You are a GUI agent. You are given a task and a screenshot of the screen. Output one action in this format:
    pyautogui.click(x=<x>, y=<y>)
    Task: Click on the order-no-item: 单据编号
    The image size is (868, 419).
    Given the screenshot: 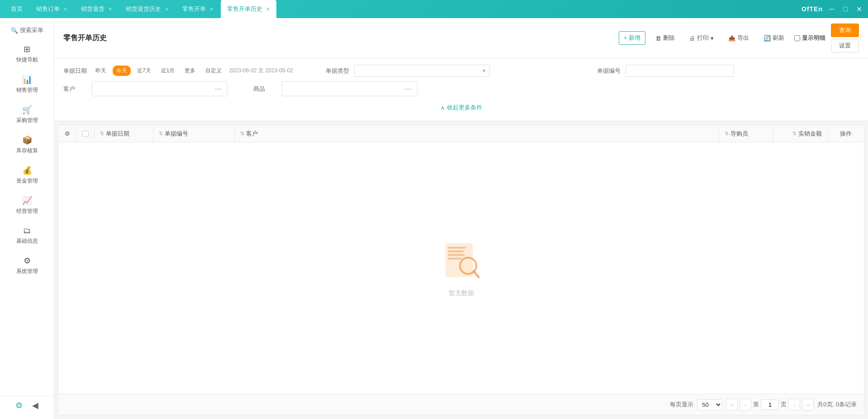 What is the action you would take?
    pyautogui.click(x=728, y=71)
    